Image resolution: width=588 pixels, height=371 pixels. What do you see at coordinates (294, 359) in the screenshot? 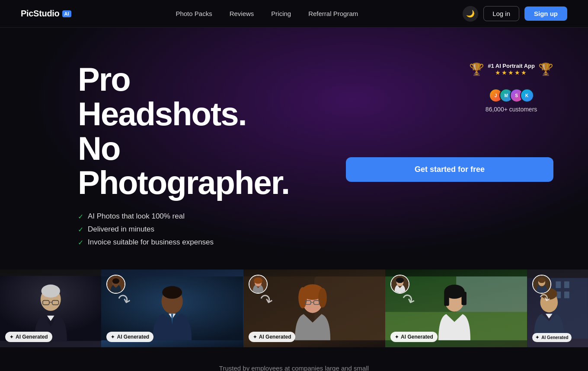
I see `trusted-section: Trusted by employees at companies large …` at bounding box center [294, 359].